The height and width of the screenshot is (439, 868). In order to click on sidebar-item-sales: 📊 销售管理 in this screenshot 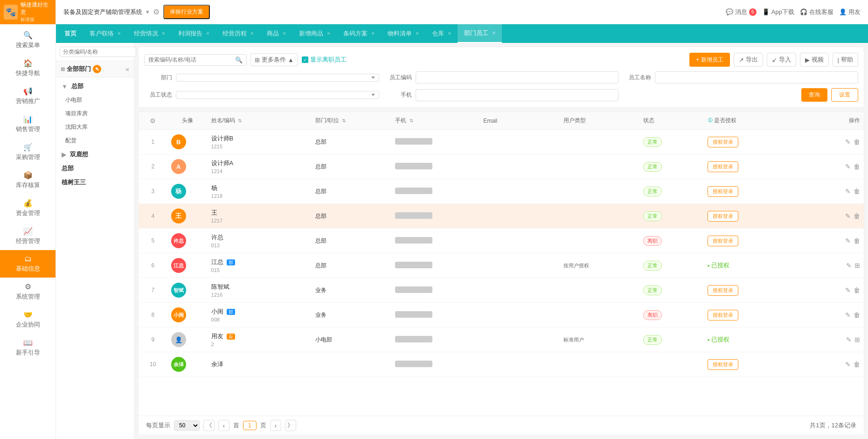, I will do `click(28, 124)`.